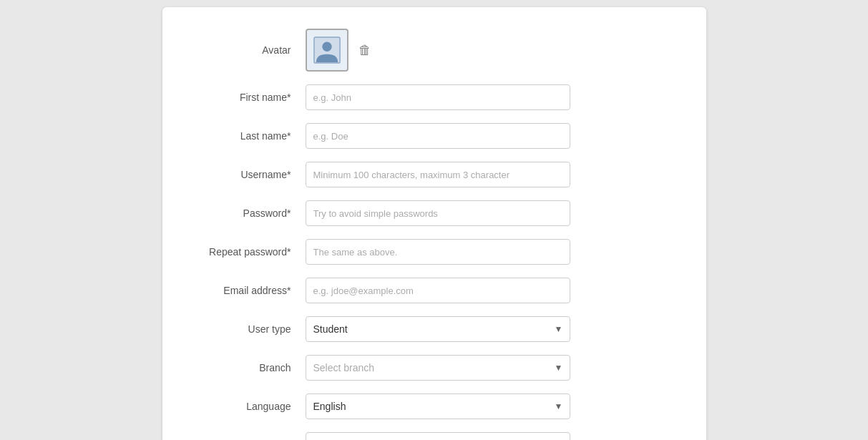  Describe the element at coordinates (248, 213) in the screenshot. I see `password-label: Password*` at that location.